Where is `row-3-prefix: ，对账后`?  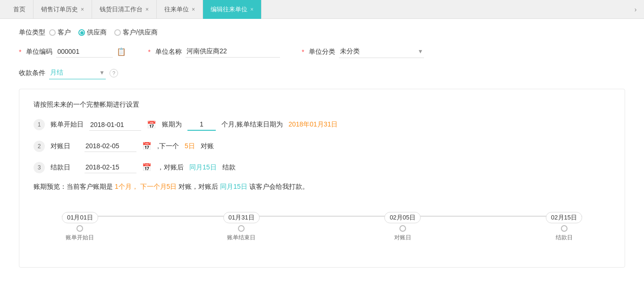 row-3-prefix: ，对账后 is located at coordinates (170, 168).